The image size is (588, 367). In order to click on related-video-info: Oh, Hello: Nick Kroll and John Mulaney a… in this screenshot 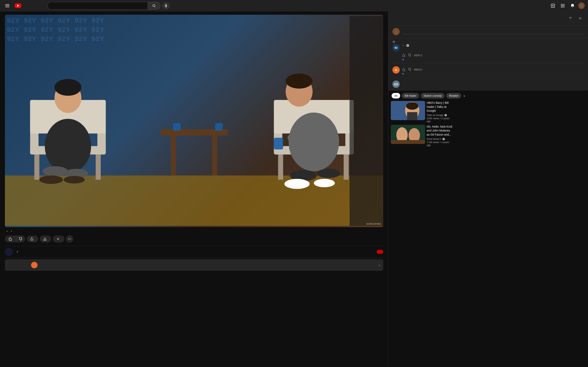, I will do `click(440, 136)`.